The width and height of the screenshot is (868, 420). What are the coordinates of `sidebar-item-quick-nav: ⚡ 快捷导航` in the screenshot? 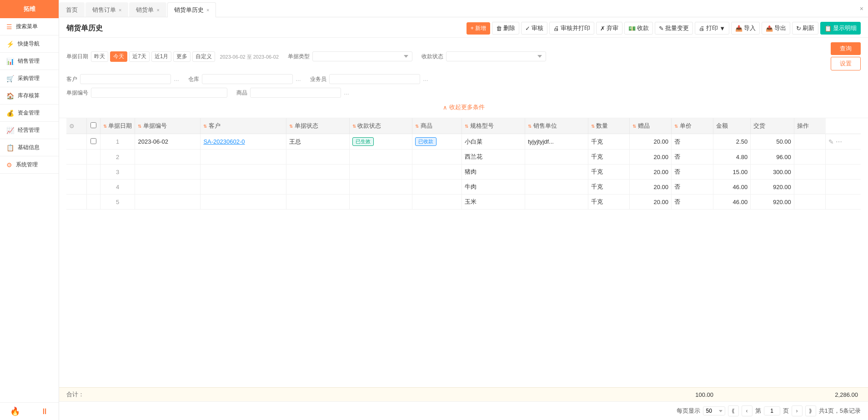 It's located at (29, 44).